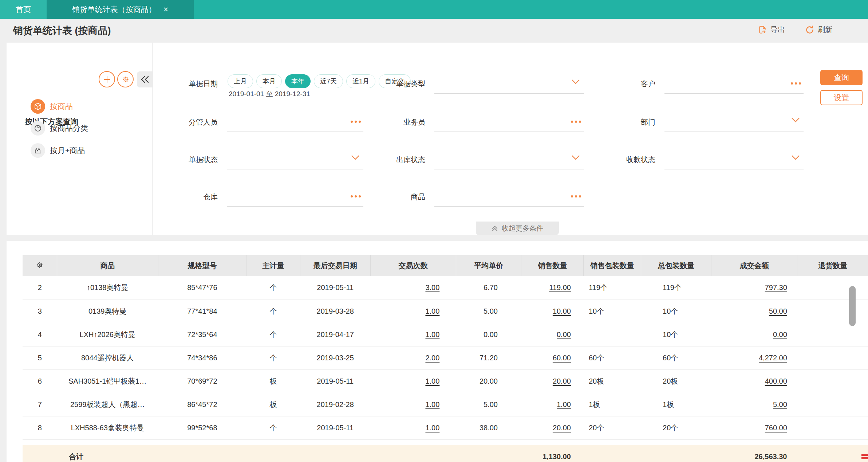 The height and width of the screenshot is (462, 868). Describe the element at coordinates (509, 93) in the screenshot. I see `doc-type-input` at that location.